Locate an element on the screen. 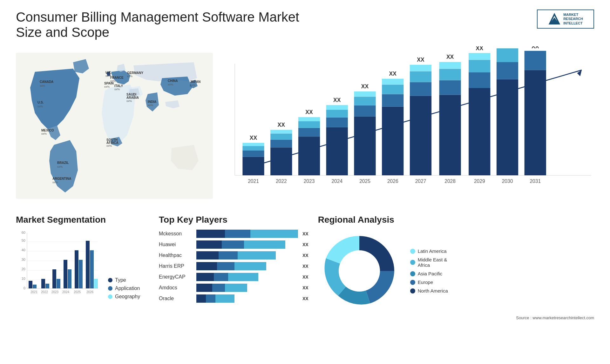 This screenshot has height=364, width=610. svg-text: ITALY is located at coordinates (119, 86).